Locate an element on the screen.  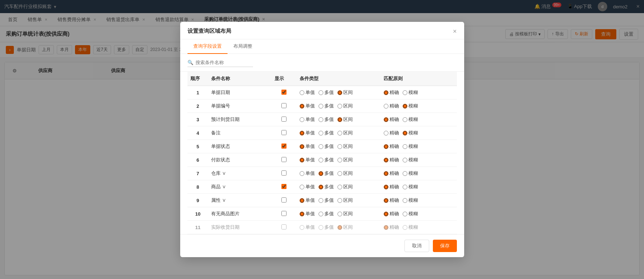
modal-close-button: × is located at coordinates (455, 31).